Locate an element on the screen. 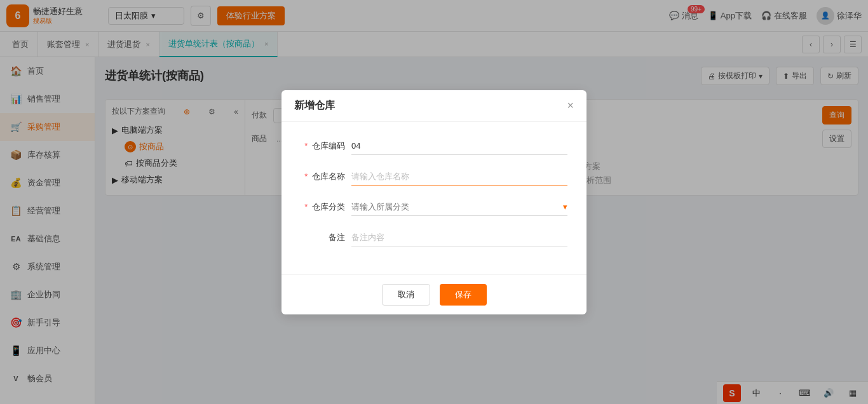 The image size is (868, 404). cancel-button: 取消 is located at coordinates (406, 295).